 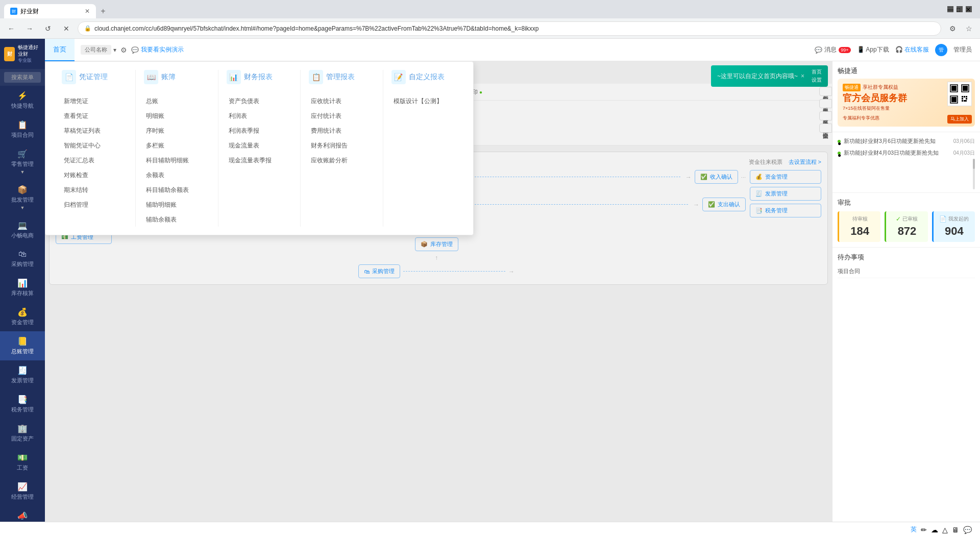 What do you see at coordinates (30, 51) in the screenshot?
I see `logo-text: 畅捷通好业财` at bounding box center [30, 51].